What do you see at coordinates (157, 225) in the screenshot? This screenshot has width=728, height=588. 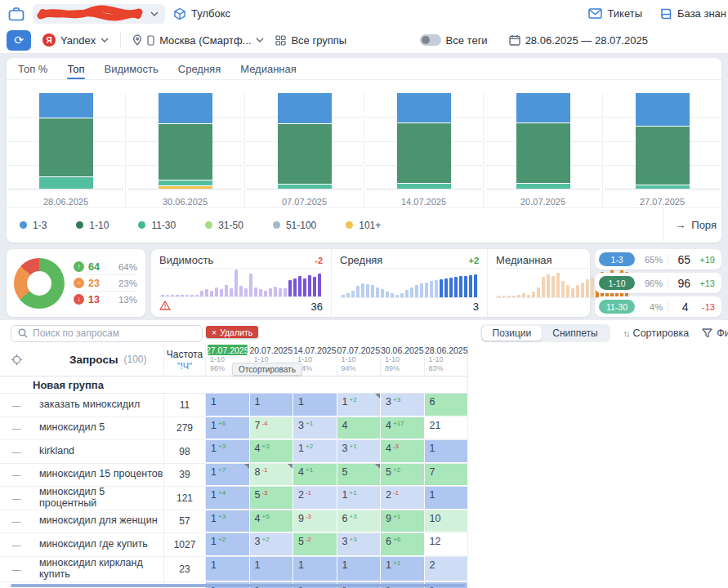 I see `legend-item-11-30: 11-30` at bounding box center [157, 225].